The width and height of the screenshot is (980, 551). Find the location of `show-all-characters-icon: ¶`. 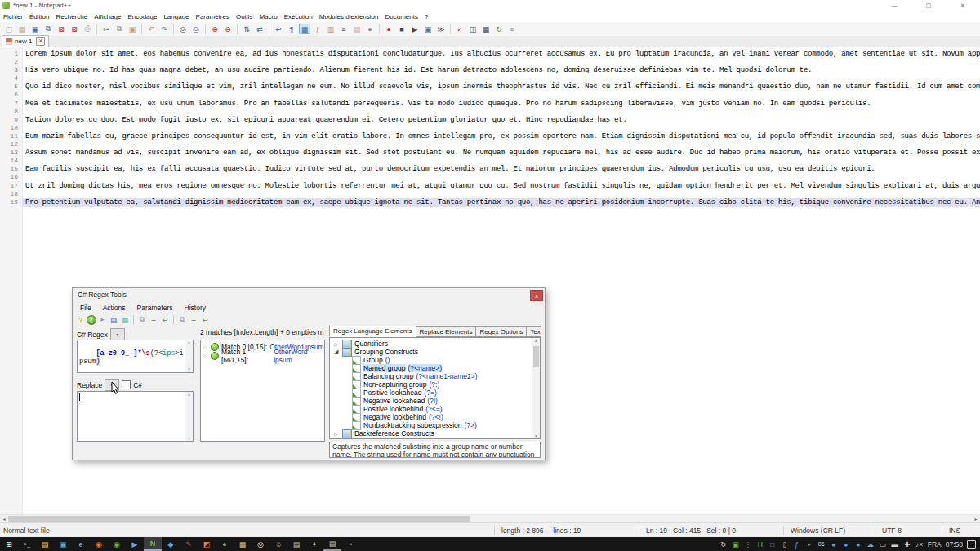

show-all-characters-icon: ¶ is located at coordinates (292, 29).